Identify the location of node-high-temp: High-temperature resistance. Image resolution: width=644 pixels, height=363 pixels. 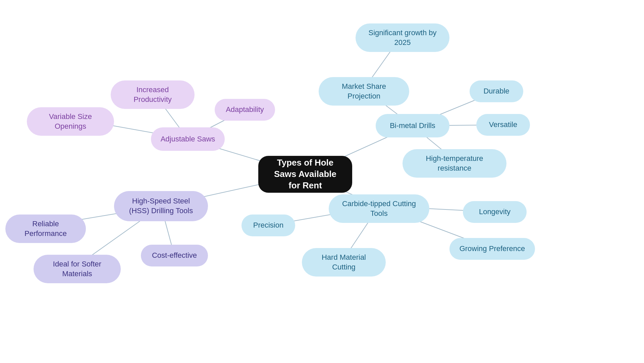
(454, 164).